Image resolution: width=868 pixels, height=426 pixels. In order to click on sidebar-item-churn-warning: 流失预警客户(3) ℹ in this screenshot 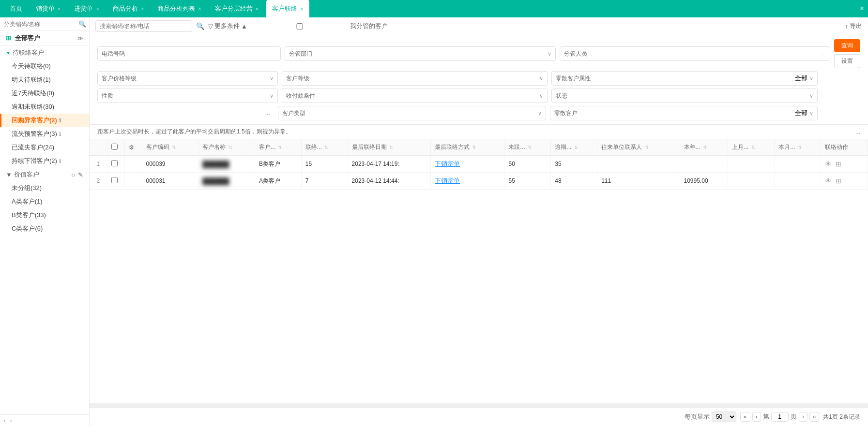, I will do `click(45, 134)`.